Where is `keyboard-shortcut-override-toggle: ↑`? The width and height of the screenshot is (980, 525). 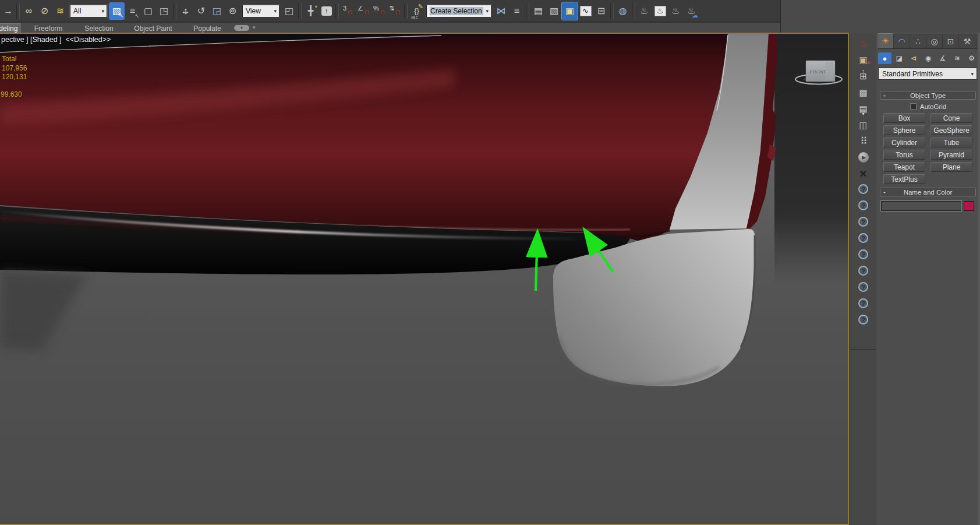
keyboard-shortcut-override-toggle: ↑ is located at coordinates (326, 11).